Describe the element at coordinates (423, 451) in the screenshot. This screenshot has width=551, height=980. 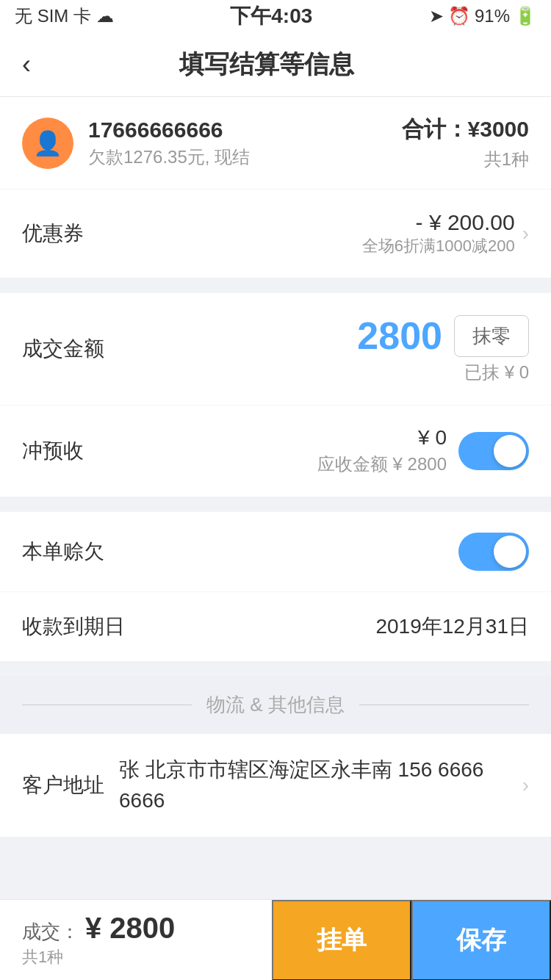
I see `pre-receive-right: ¥ 0 应收金额 ¥ 2800` at that location.